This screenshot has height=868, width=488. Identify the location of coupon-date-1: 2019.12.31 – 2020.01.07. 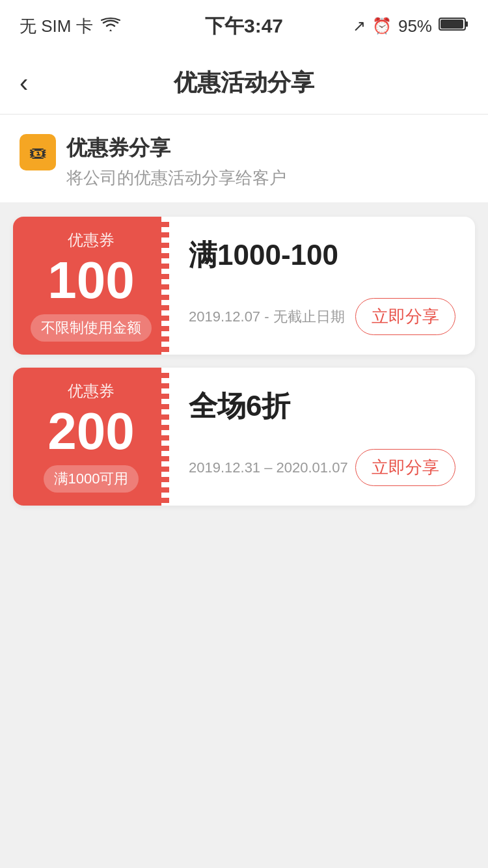
(268, 468).